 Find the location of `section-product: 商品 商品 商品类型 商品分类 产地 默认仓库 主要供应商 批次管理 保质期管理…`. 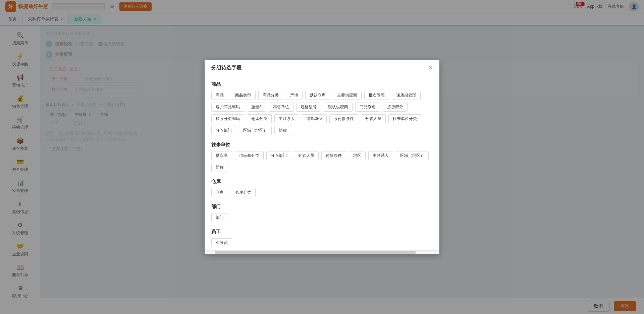

section-product: 商品 商品 商品类型 商品分类 产地 默认仓库 主要供应商 批次管理 保质期管理… is located at coordinates (322, 108).